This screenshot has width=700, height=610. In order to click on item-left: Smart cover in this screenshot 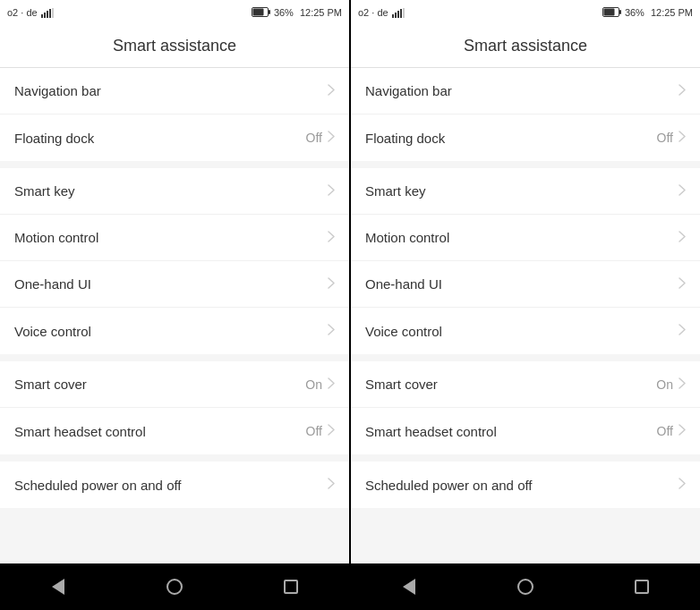, I will do `click(50, 385)`.